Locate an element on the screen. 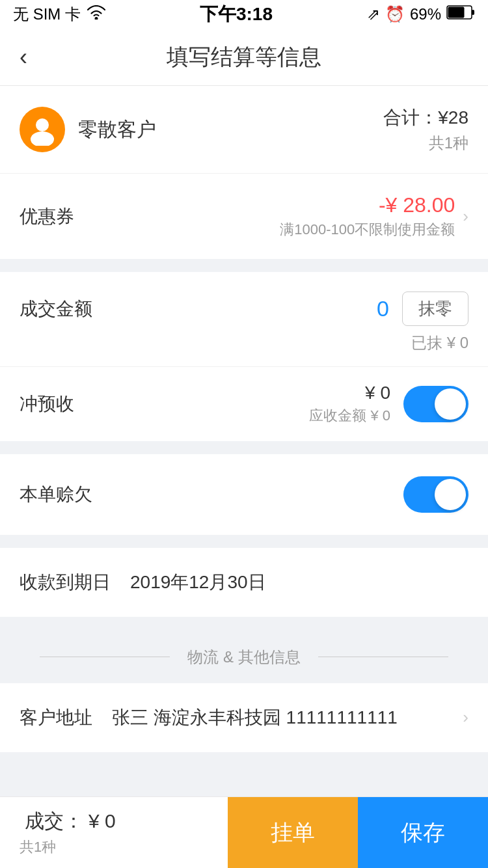  address-label: 客户地址 is located at coordinates (56, 718).